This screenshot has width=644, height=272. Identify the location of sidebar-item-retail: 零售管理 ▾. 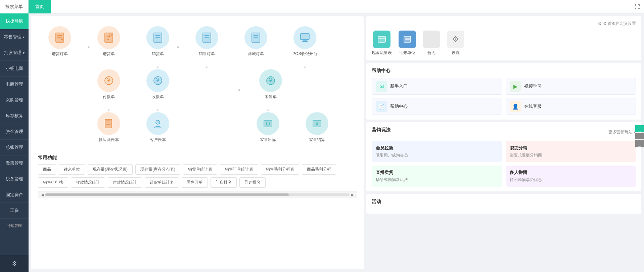
(14, 37).